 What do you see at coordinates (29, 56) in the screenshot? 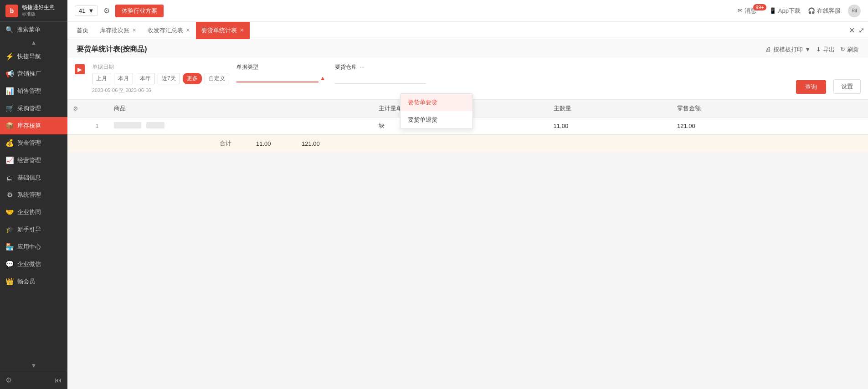
I see `sidebar-item-label: 快捷导航` at bounding box center [29, 56].